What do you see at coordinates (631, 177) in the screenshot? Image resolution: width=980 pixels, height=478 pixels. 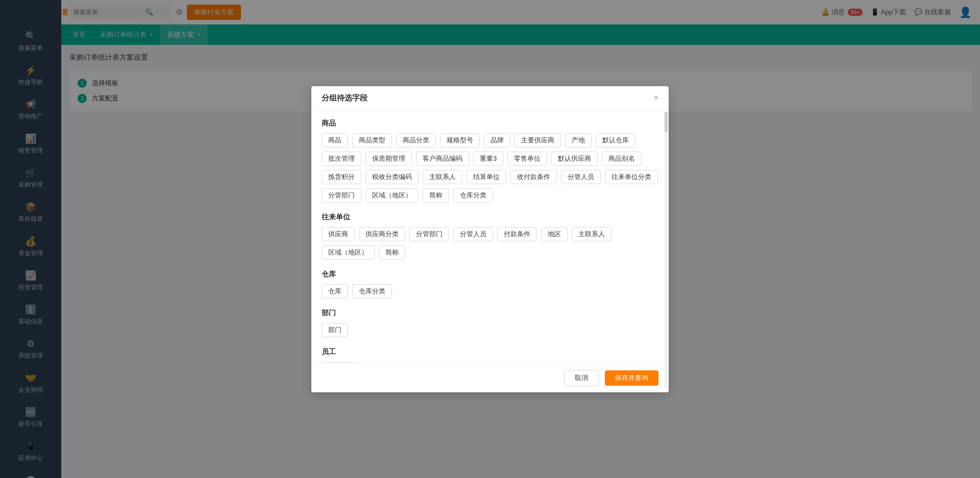 I see `field-tag: 往来单位分类` at bounding box center [631, 177].